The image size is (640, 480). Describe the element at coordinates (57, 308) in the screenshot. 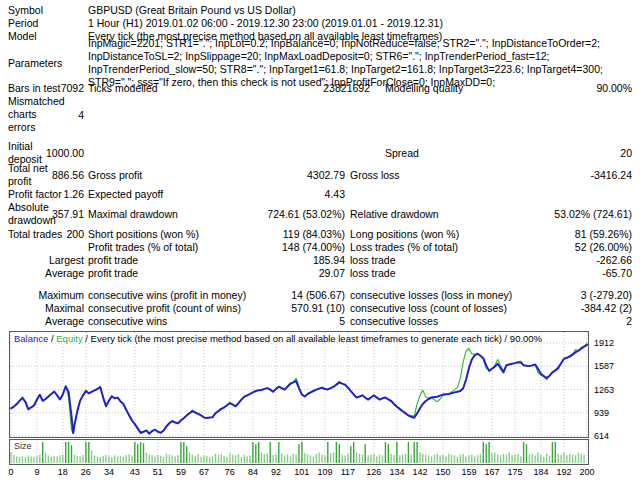

I see `report-cell-c2: Maximal` at that location.